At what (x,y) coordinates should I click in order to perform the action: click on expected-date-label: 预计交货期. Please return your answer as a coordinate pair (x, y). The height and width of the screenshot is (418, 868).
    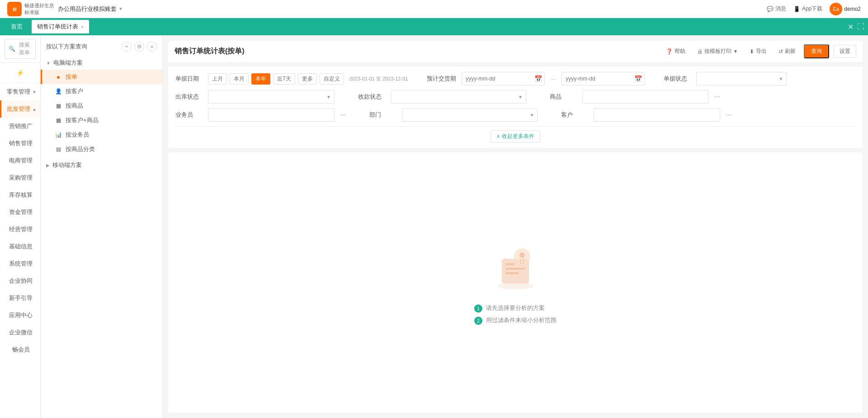
    Looking at the image, I should click on (441, 79).